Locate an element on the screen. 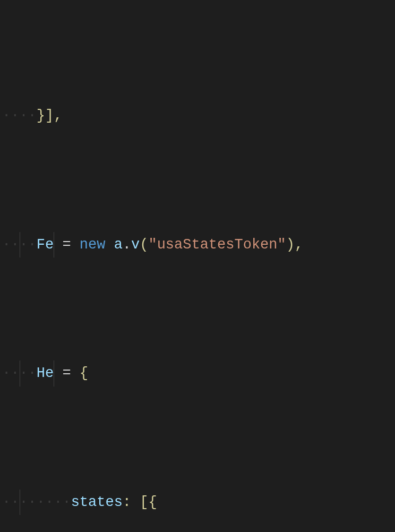  token-variable: a is located at coordinates (118, 245).